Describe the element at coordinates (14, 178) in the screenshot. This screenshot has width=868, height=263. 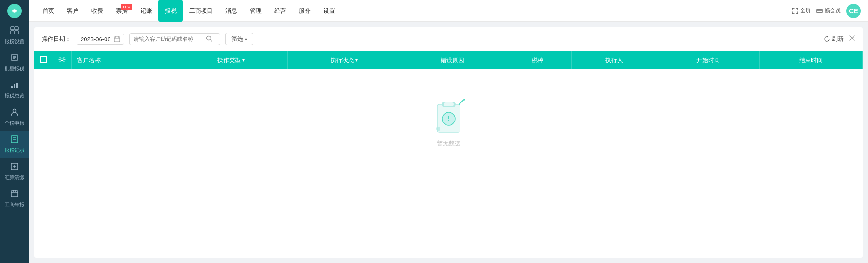
I see `sidebar-label-calc-remit: 汇算清缴` at that location.